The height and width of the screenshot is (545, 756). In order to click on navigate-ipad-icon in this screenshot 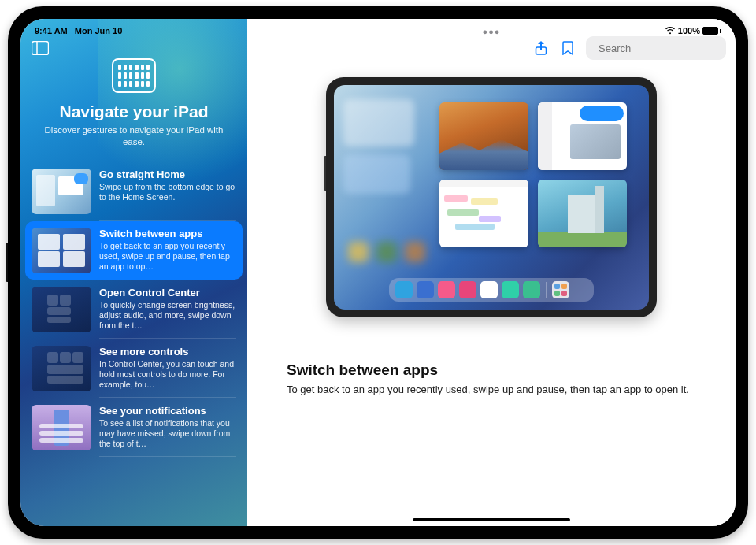, I will do `click(134, 76)`.